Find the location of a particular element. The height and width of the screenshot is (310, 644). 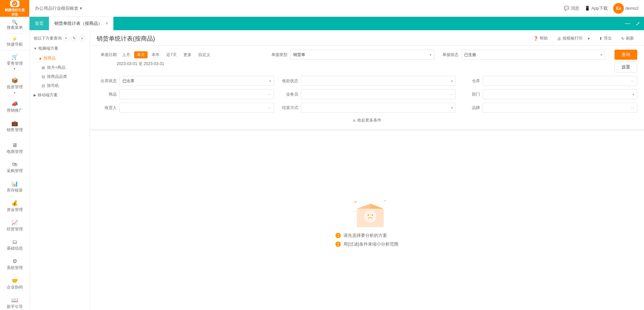

doc-type-select: 销货单 ▾ is located at coordinates (362, 55).